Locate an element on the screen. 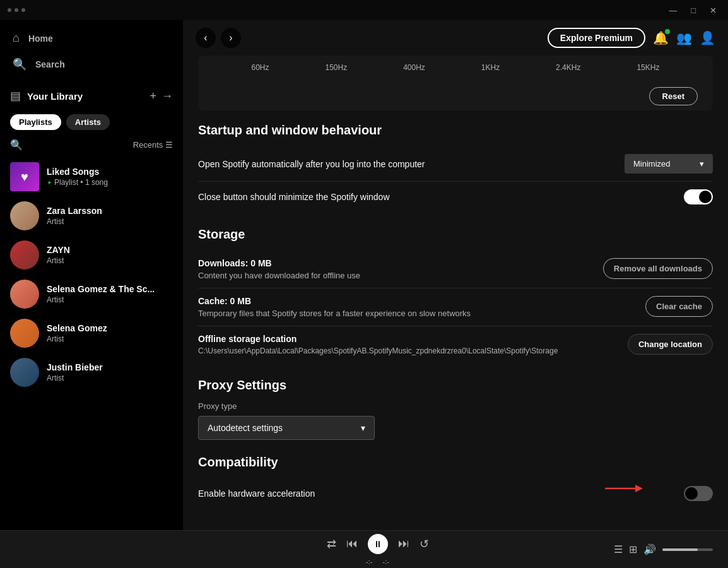 The image size is (728, 568). sidebar-item-home: ⌂ Home is located at coordinates (91, 38).